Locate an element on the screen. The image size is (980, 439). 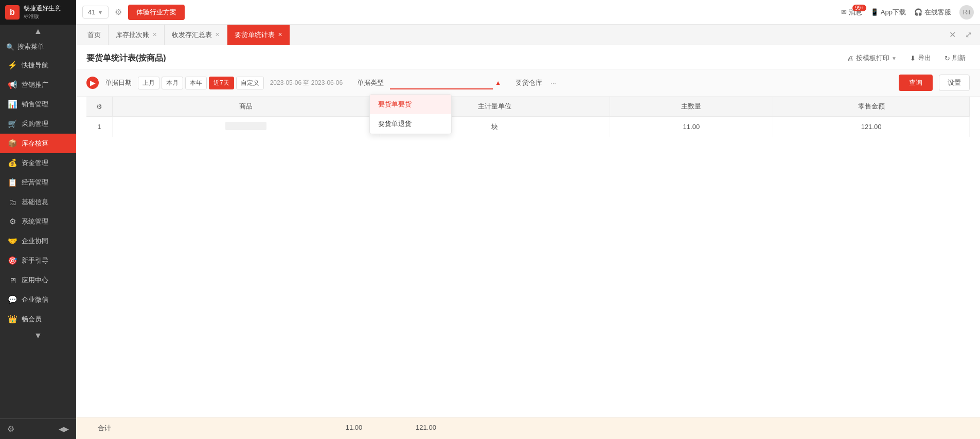
print-button: 🖨 按模板打印 ▼ is located at coordinates (872, 58).